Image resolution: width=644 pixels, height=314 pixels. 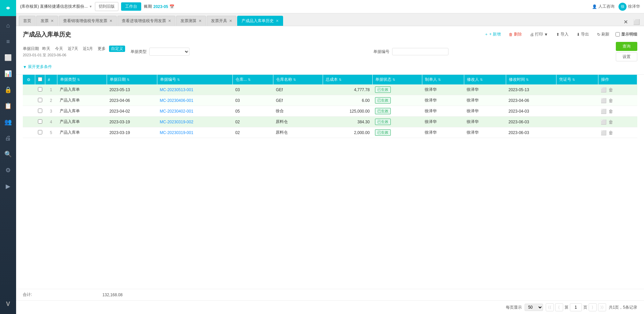 I want to click on row-edit-icon-0: ⬜, so click(x=604, y=90).